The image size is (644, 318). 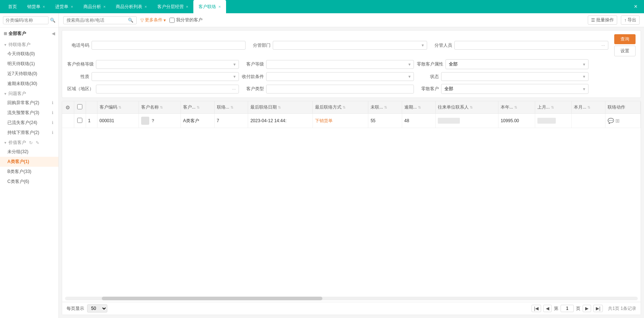 I want to click on phone-input, so click(x=168, y=45).